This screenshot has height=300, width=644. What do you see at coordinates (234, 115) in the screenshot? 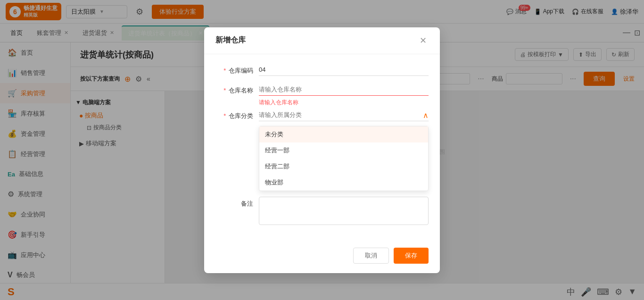
I see `category-label: * 仓库分类` at bounding box center [234, 115].